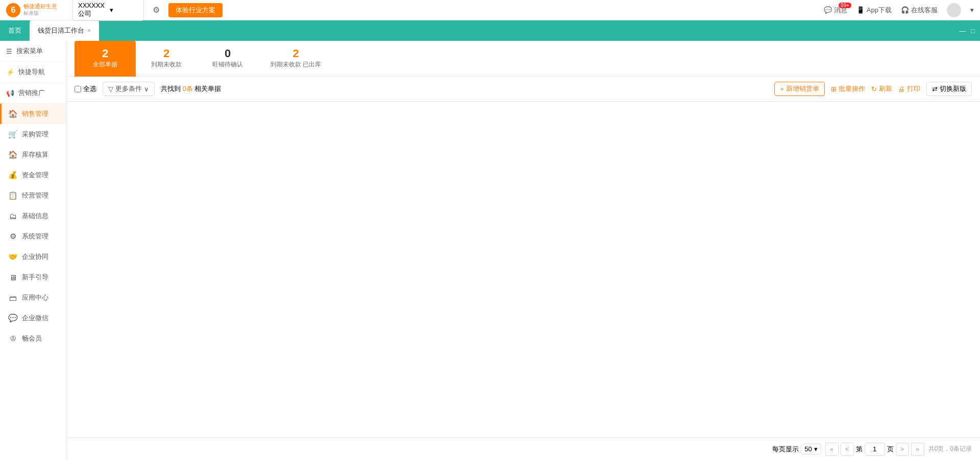 Image resolution: width=980 pixels, height=460 pixels. Describe the element at coordinates (13, 338) in the screenshot. I see `member-icon: ♔` at that location.